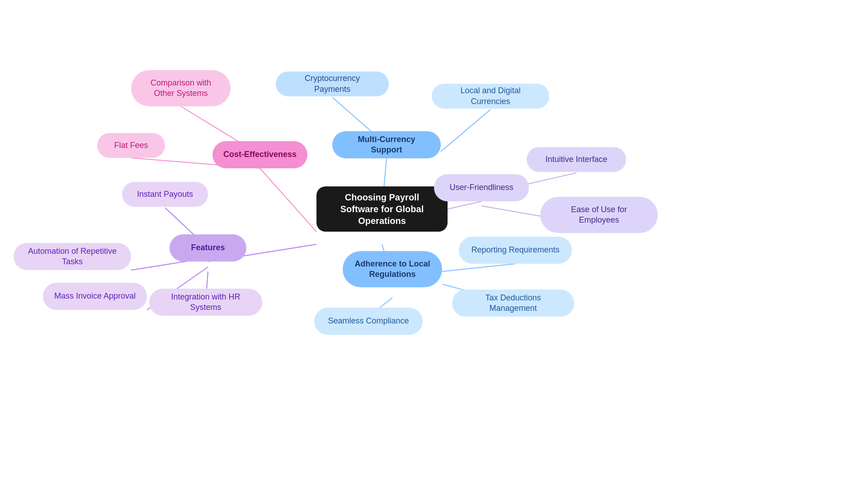 The height and width of the screenshot is (490, 868). Describe the element at coordinates (513, 303) in the screenshot. I see `tax-deductions-node: Tax Deductions Management` at that location.